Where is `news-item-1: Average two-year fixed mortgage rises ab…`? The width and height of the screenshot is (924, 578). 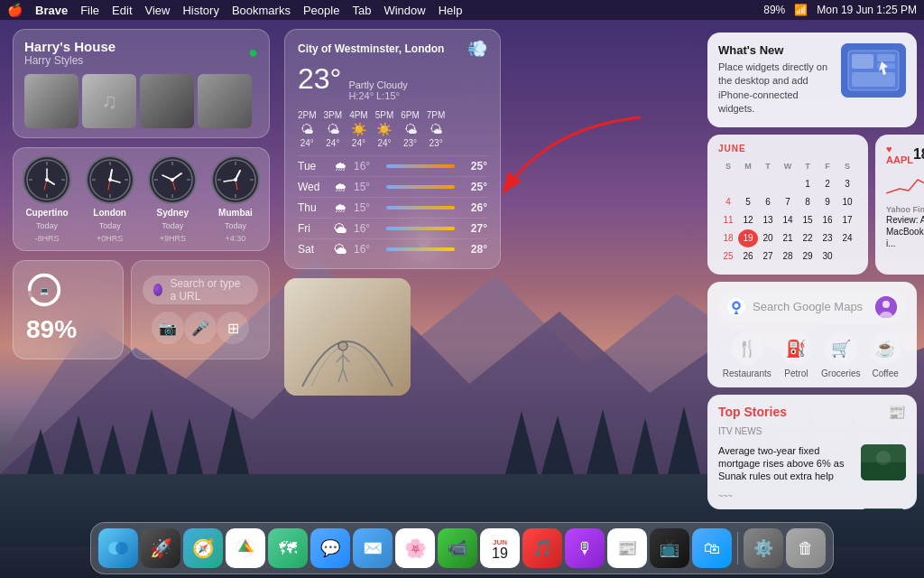 news-item-1: Average two-year fixed mortgage rises ab… is located at coordinates (812, 463).